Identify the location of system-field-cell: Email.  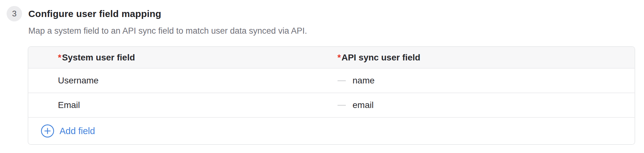
(168, 105).